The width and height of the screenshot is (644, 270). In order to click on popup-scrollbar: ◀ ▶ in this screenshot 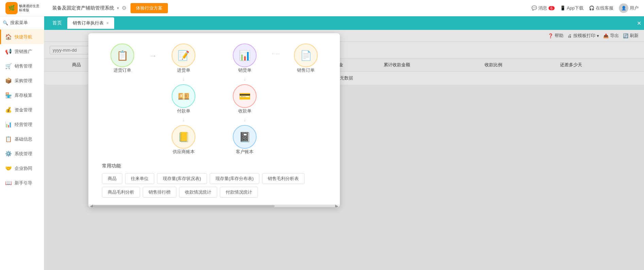, I will do `click(214, 206)`.